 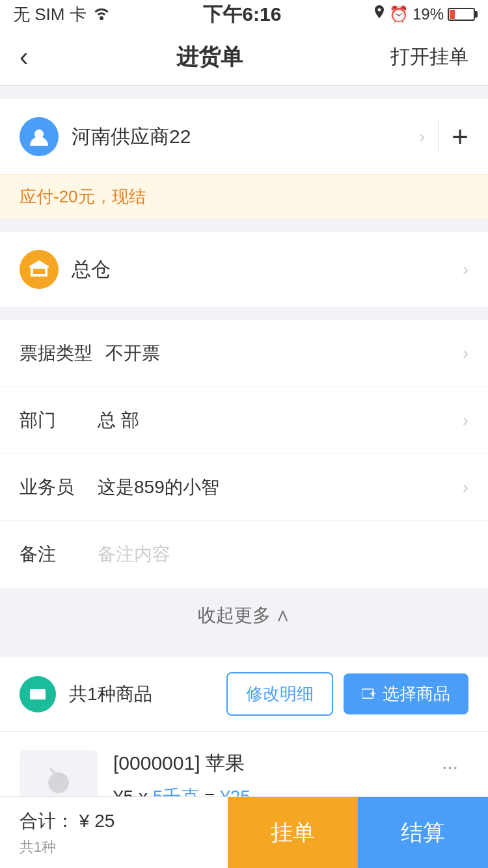 What do you see at coordinates (148, 694) in the screenshot?
I see `product-count-text: 共1种商品` at bounding box center [148, 694].